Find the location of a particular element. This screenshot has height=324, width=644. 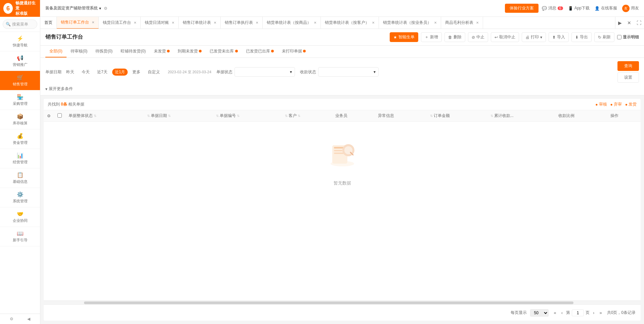

export-button: ⬇ 导出 is located at coordinates (582, 37).